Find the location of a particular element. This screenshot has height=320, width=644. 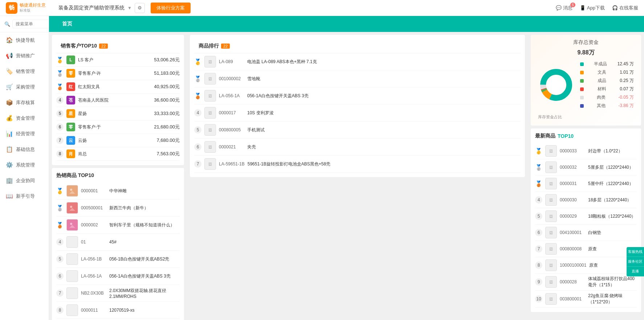

customer-name: LS 客户 is located at coordinates (115, 60).